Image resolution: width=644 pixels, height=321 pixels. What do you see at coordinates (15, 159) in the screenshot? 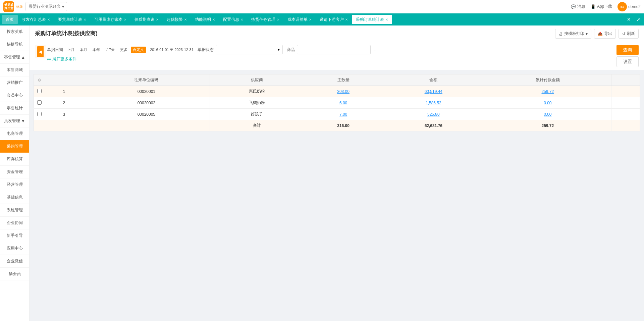
I see `sidebar-item-inventory: 库存核算` at bounding box center [15, 159].